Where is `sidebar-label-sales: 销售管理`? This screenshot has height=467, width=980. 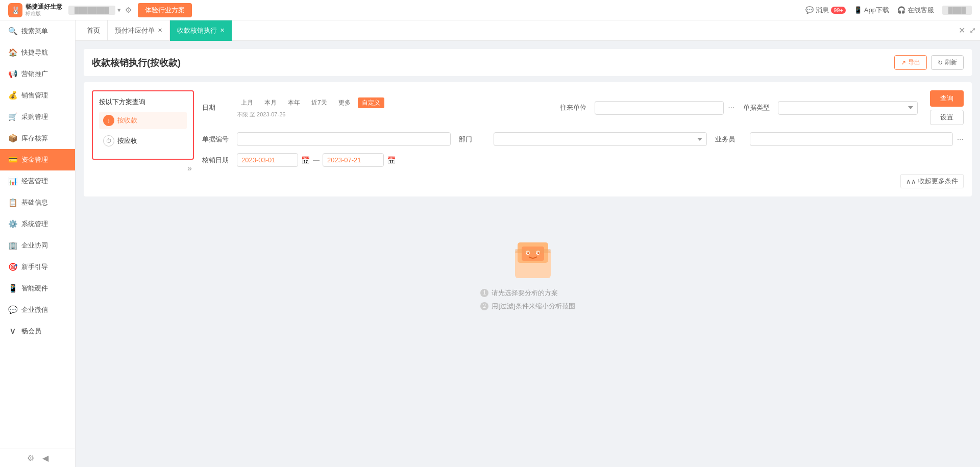 sidebar-label-sales: 销售管理 is located at coordinates (35, 95).